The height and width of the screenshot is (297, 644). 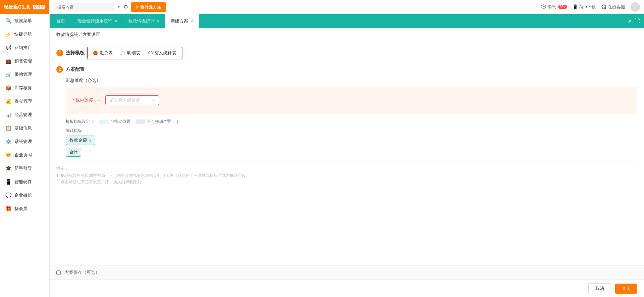 I want to click on industry-btn: 体验行业方案, so click(x=149, y=7).